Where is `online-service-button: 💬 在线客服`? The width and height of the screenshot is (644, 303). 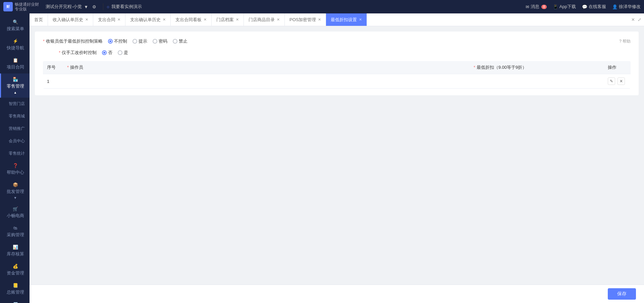
online-service-button: 💬 在线客服 is located at coordinates (594, 7).